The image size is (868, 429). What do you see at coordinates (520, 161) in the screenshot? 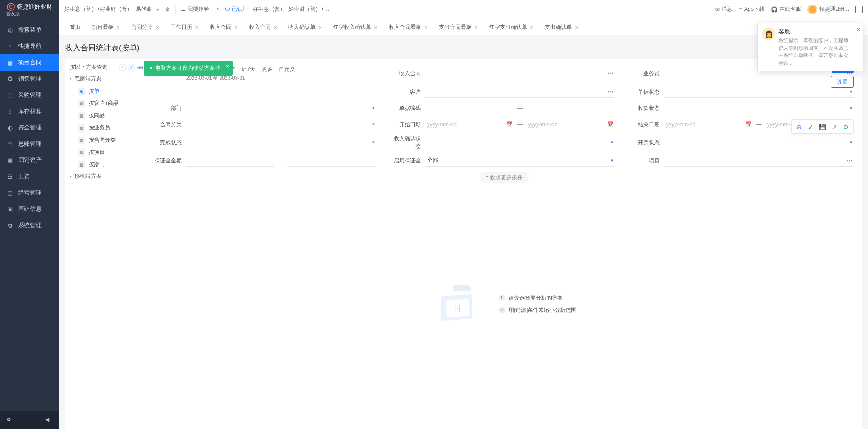
I see `margin-enabled-select: 全部▾` at bounding box center [520, 161].